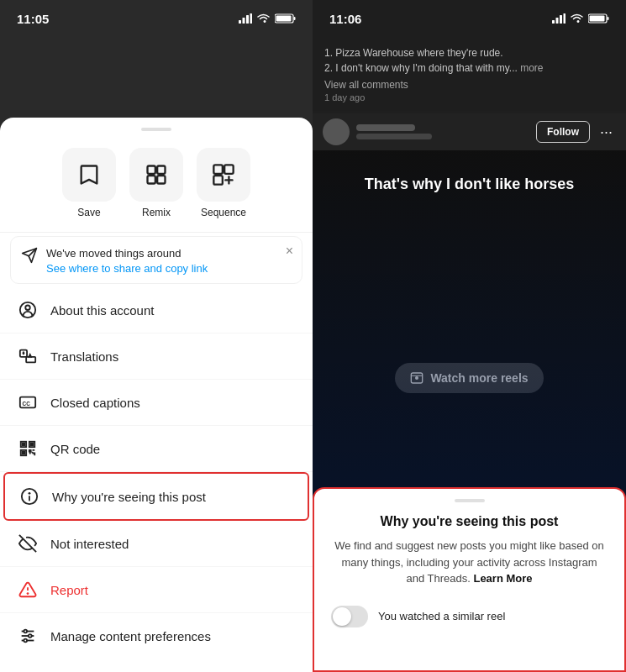  Describe the element at coordinates (531, 68) in the screenshot. I see `more-link: more` at that location.